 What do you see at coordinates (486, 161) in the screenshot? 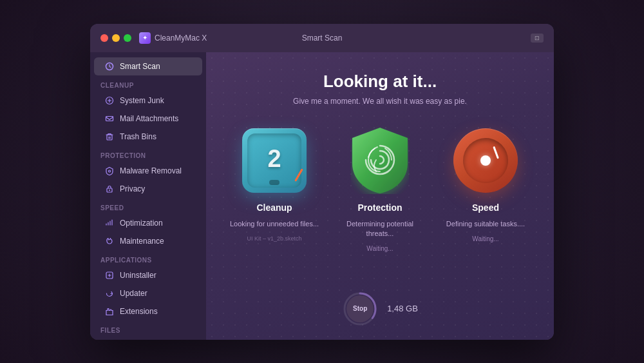
I see `gauge-inner` at bounding box center [486, 161].